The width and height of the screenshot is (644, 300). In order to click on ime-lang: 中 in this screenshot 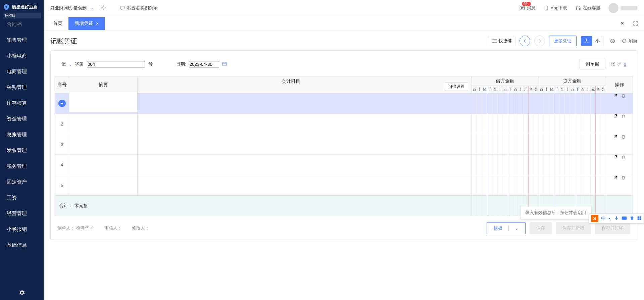, I will do `click(603, 218)`.